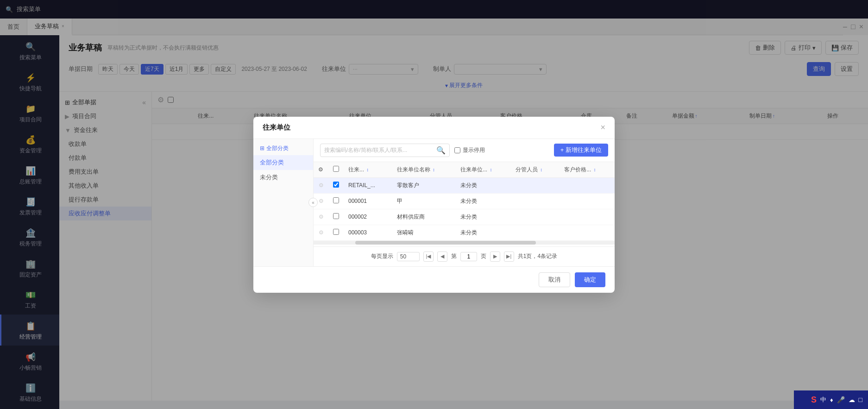 The image size is (868, 409). What do you see at coordinates (824, 400) in the screenshot?
I see `taskbar-cn-icon: 中` at bounding box center [824, 400].